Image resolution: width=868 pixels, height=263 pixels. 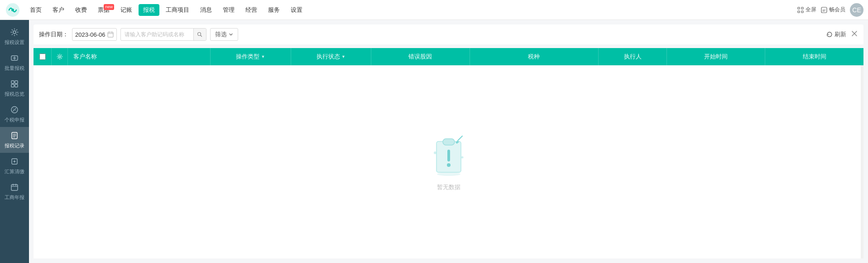 I want to click on avatar-text: CE, so click(x=857, y=10).